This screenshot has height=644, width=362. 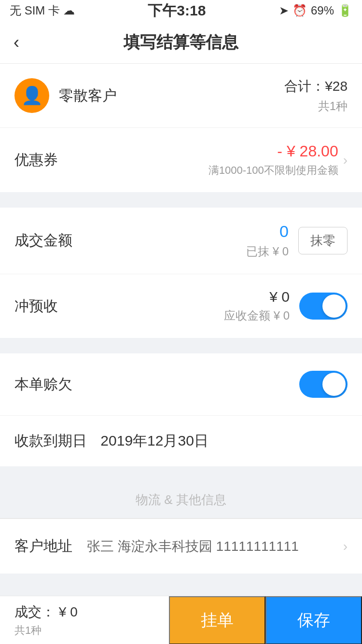 I want to click on bottom-bar: 成交： ¥ 0 共1种 挂单 保存, so click(x=181, y=620).